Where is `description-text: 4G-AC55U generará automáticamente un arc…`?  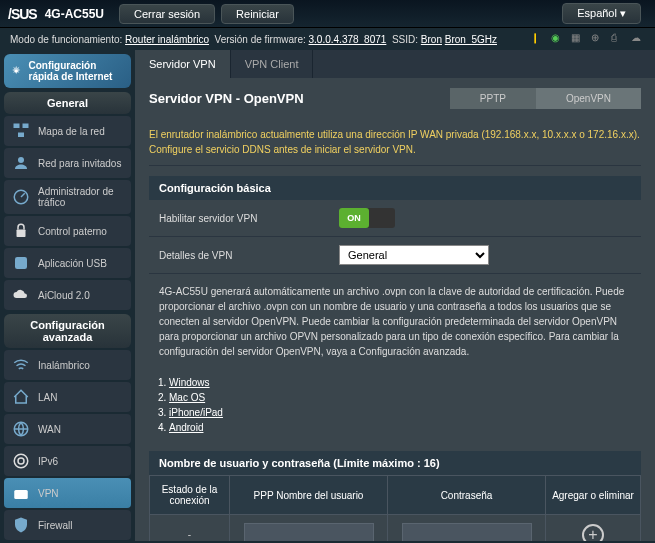 description-text: 4G-AC55U generará automáticamente un arc… is located at coordinates (395, 322).